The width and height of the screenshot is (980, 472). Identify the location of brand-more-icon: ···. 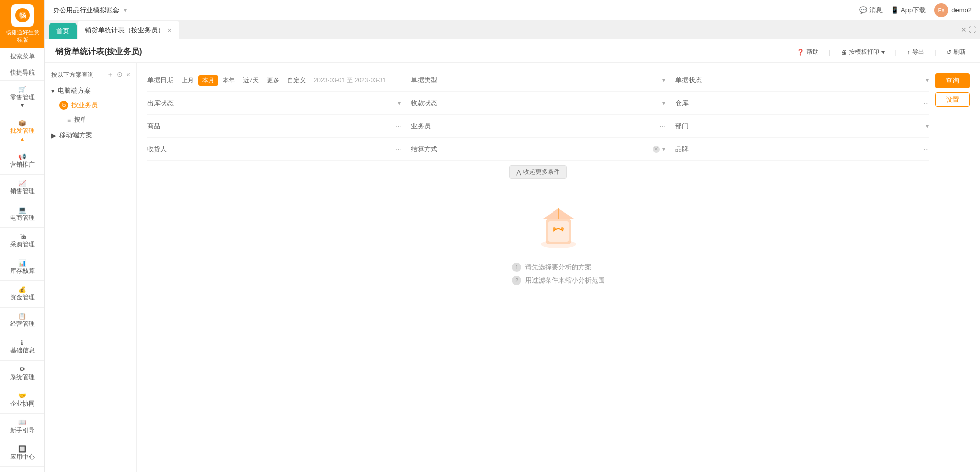
(926, 149).